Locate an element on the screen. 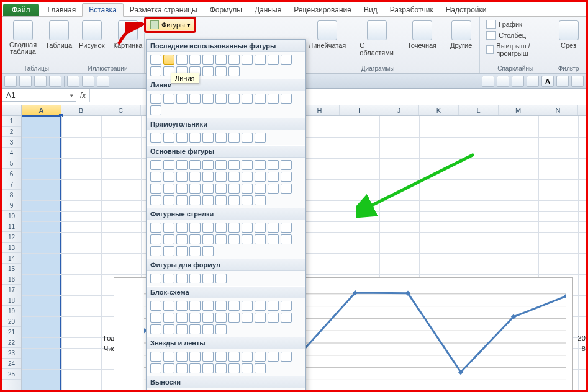 The width and height of the screenshot is (588, 392). row-header-12: 12 is located at coordinates (11, 237).